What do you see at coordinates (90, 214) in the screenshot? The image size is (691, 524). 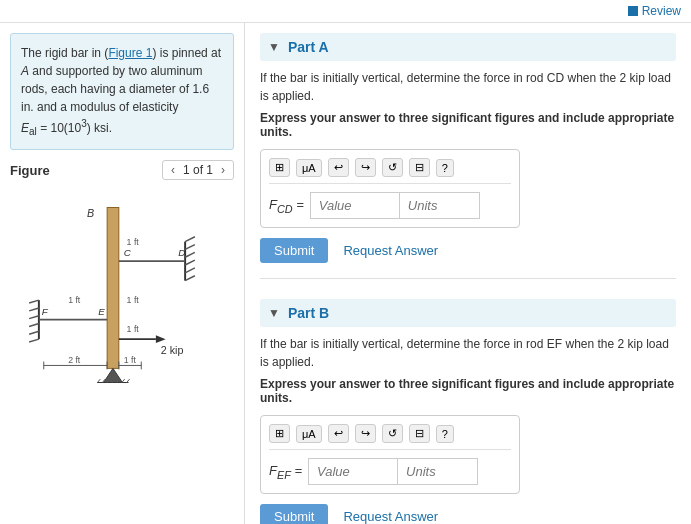 I see `svg-text: B` at bounding box center [90, 214].